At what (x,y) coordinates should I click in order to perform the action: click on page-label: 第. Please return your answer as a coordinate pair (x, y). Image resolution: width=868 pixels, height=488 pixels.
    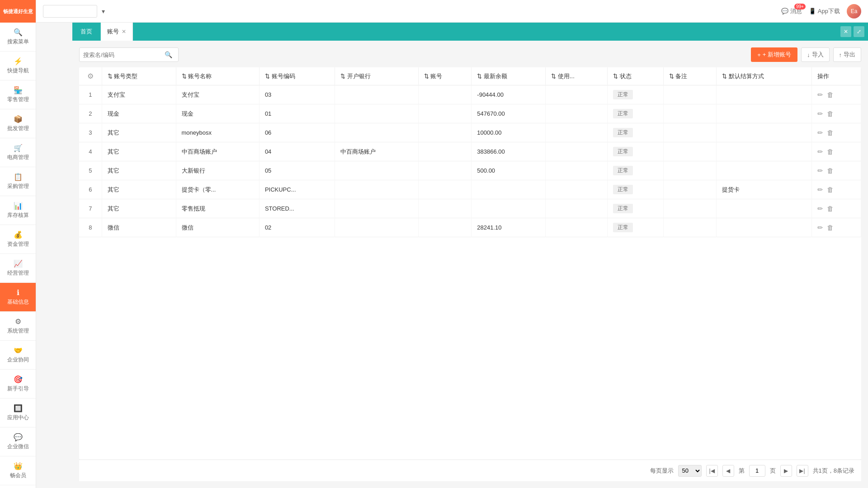
    Looking at the image, I should click on (741, 471).